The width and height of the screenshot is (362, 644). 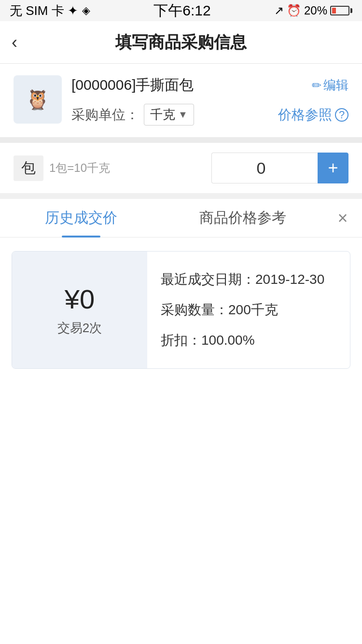 What do you see at coordinates (249, 310) in the screenshot?
I see `price-card-right: 最近成交日期：2019-12-30 采购数量：200千克 折扣：100.00%` at bounding box center [249, 310].